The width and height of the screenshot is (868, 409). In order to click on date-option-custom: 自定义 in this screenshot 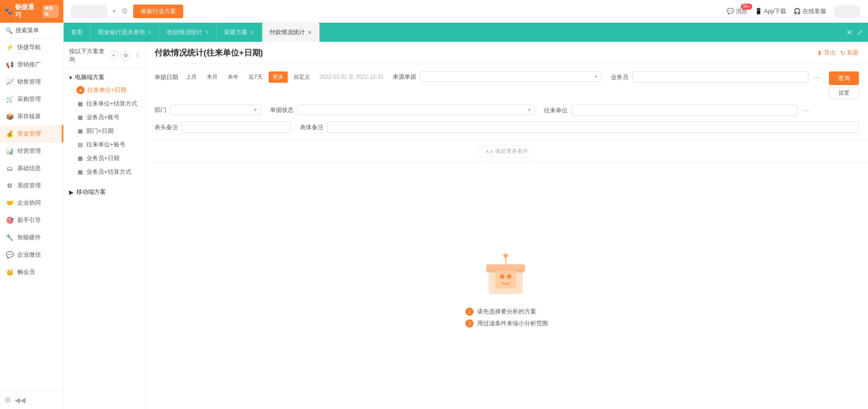, I will do `click(302, 77)`.